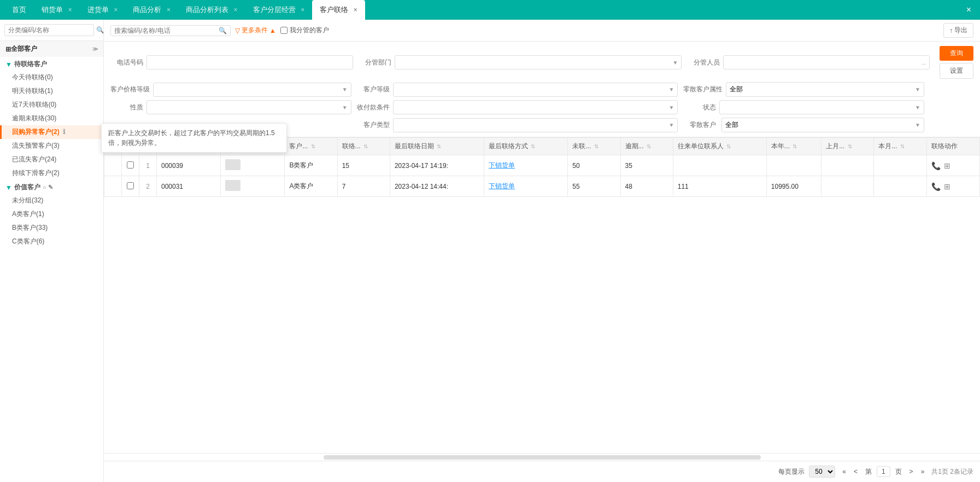 The height and width of the screenshot is (482, 980). I want to click on main-search-input, so click(165, 31).